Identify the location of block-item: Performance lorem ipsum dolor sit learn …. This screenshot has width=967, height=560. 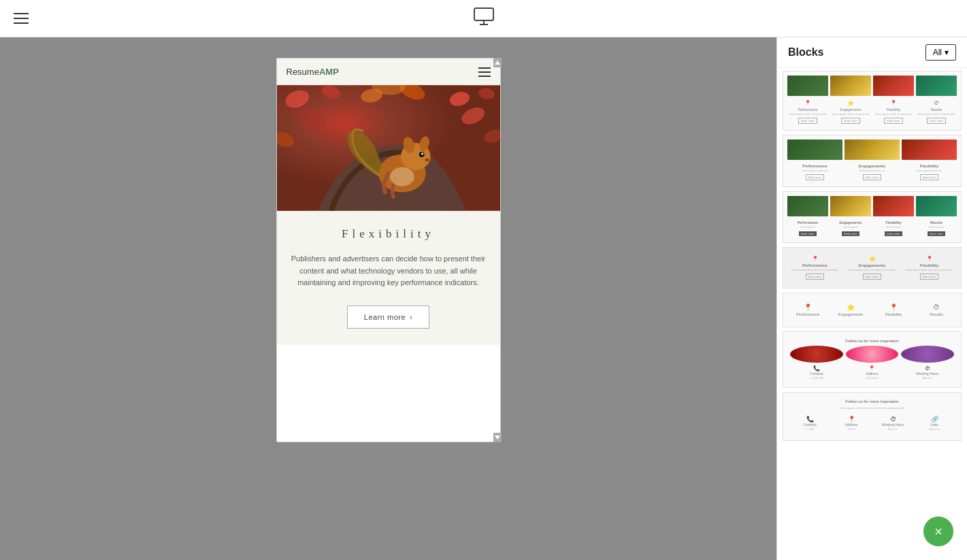
(872, 161).